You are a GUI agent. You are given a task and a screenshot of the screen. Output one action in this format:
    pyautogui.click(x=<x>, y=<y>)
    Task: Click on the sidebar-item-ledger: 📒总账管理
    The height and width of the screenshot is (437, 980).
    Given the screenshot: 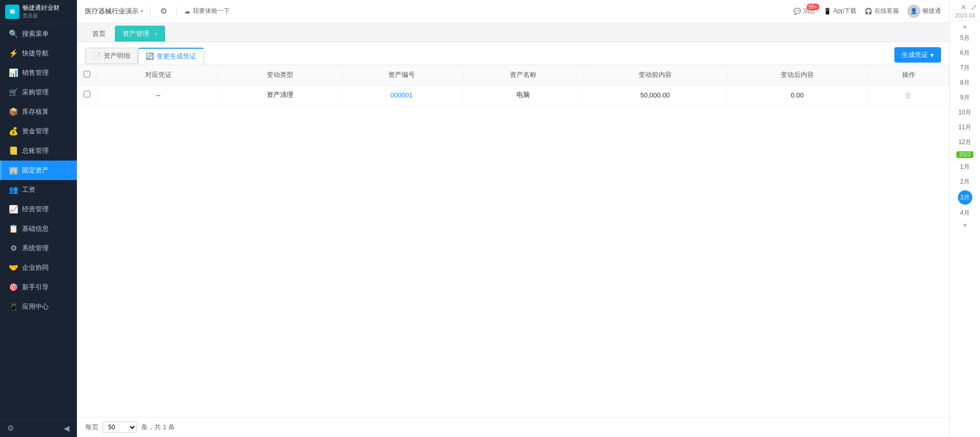 What is the action you would take?
    pyautogui.click(x=38, y=151)
    